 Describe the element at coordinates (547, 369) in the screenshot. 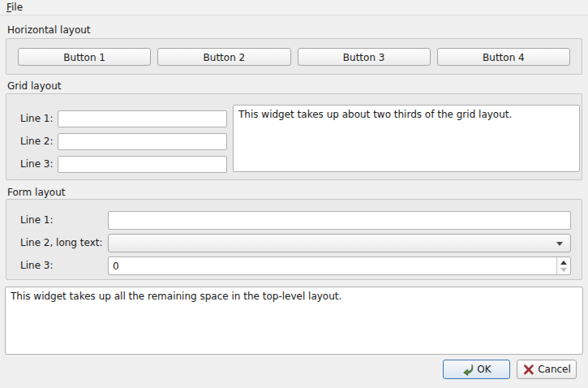

I see `cancel-button: Cancel` at that location.